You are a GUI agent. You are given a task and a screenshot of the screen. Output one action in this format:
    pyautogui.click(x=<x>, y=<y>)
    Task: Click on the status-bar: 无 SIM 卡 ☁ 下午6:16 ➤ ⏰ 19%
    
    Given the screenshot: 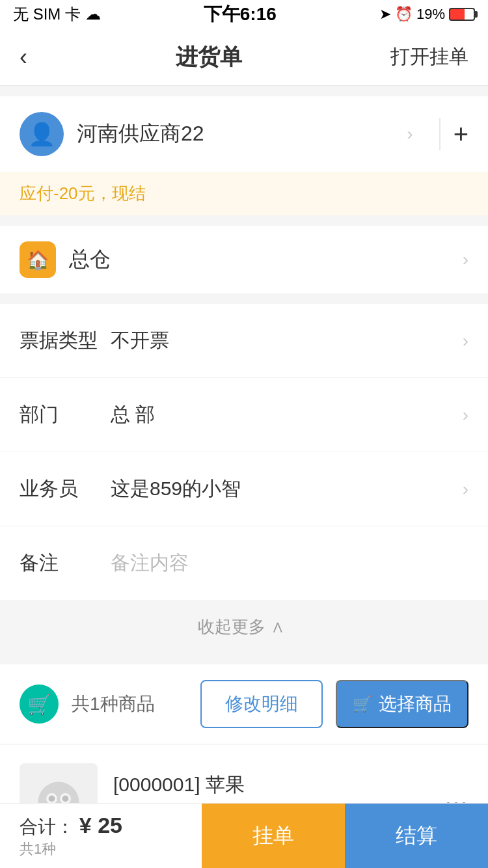 What is the action you would take?
    pyautogui.click(x=244, y=14)
    